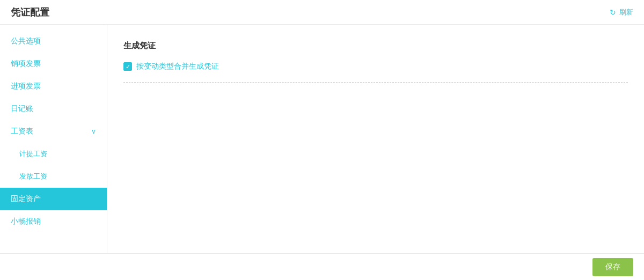  Describe the element at coordinates (54, 139) in the screenshot. I see `sidebar: 公共选项销项发票进项发票日记账工资表∨计提工资发放工资固定资产小畅报销` at that location.